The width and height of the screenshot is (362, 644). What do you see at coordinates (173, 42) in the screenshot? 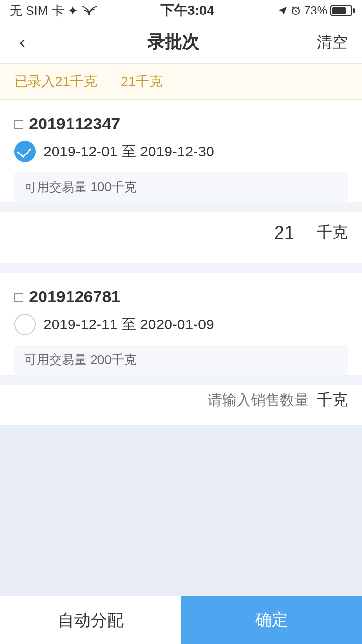
I see `page-title: 录批次` at bounding box center [173, 42].